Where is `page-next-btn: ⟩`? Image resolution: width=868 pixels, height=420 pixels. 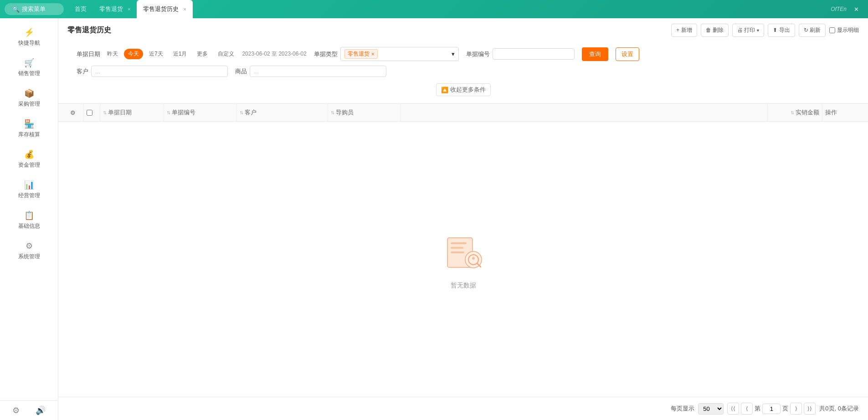 page-next-btn: ⟩ is located at coordinates (796, 409).